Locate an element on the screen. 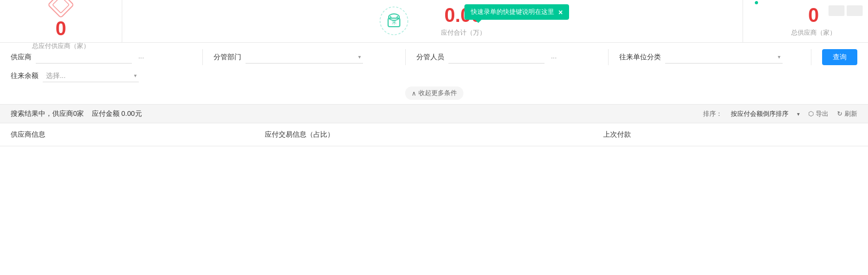 The height and width of the screenshot is (275, 868). balance-select-wrapper: 选择... ▾ is located at coordinates (91, 76).